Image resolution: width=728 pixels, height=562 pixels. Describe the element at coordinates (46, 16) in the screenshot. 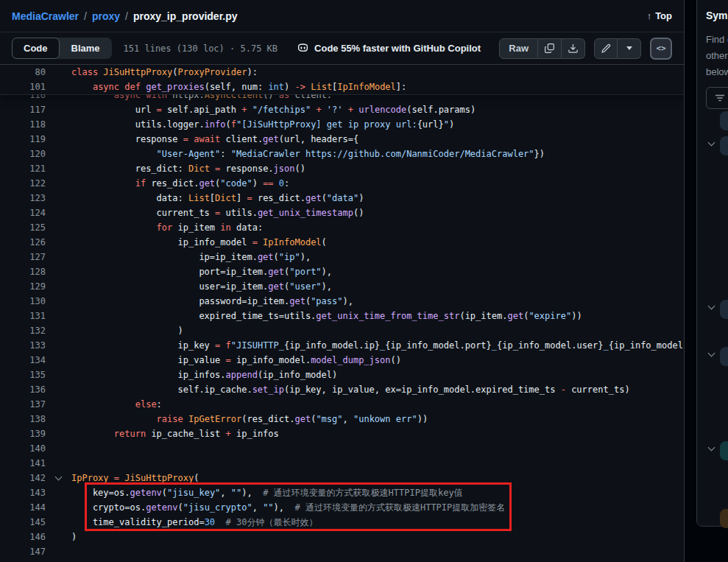

I see `breadcrumb-repo-link: MediaCrawler` at that location.